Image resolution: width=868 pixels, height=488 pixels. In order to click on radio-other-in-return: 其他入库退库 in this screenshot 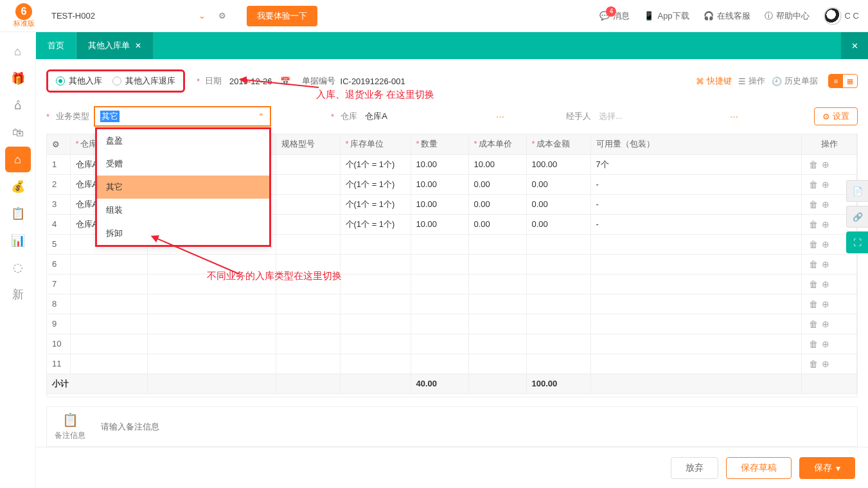, I will do `click(144, 81)`.